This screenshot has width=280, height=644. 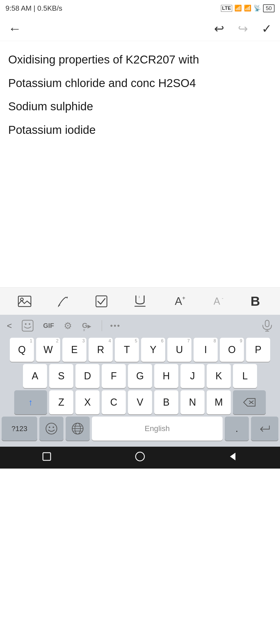 I want to click on home-button, so click(x=47, y=458).